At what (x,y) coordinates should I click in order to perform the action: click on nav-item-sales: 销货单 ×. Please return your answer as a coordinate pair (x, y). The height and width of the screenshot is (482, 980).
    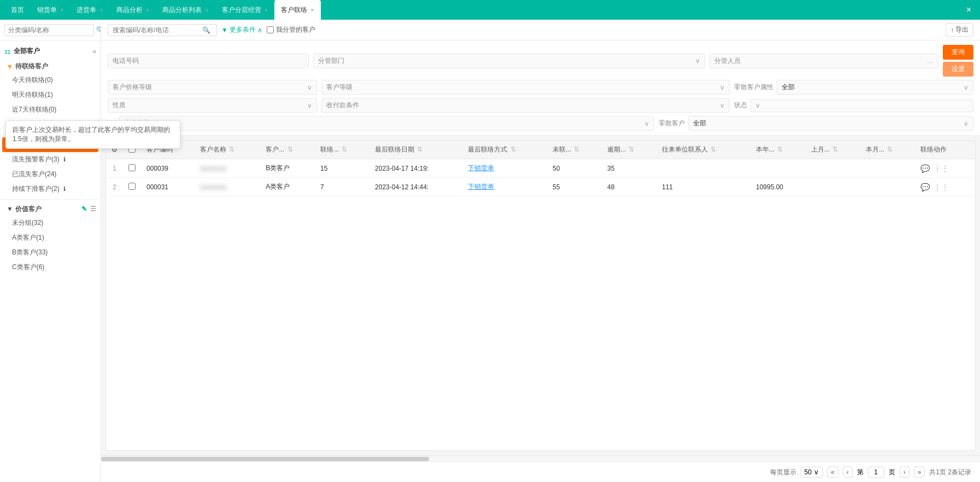
    Looking at the image, I should click on (50, 10).